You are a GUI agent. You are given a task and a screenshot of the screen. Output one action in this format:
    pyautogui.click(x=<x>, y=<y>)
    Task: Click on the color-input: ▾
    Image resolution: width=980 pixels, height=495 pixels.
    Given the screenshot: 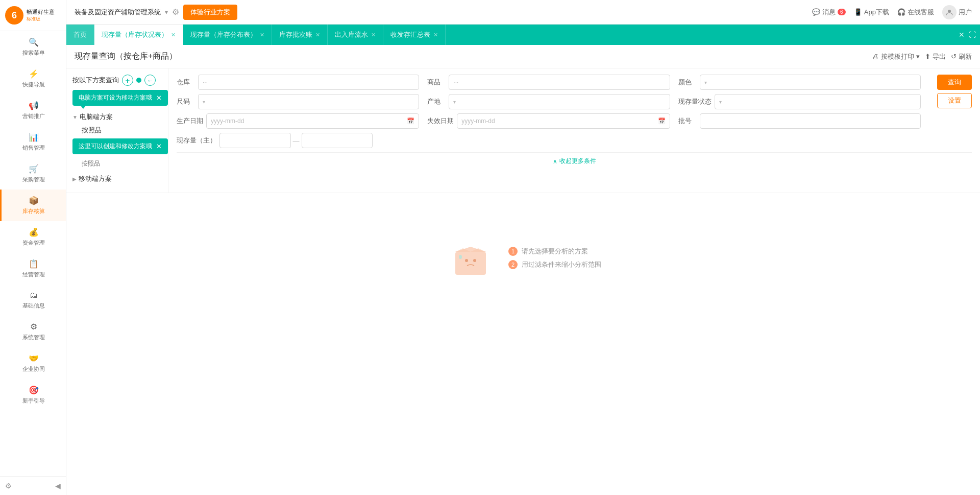 What is the action you would take?
    pyautogui.click(x=811, y=82)
    